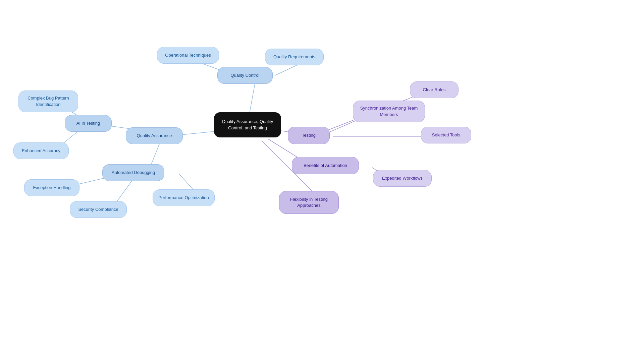  Describe the element at coordinates (88, 123) in the screenshot. I see `ai-in-testing-node: AI in Testing` at that location.